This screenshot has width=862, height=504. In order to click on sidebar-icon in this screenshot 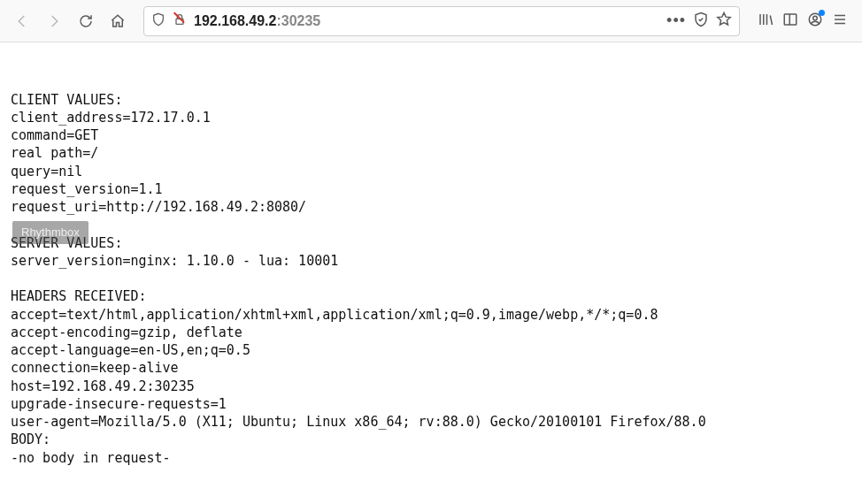, I will do `click(790, 21)`.